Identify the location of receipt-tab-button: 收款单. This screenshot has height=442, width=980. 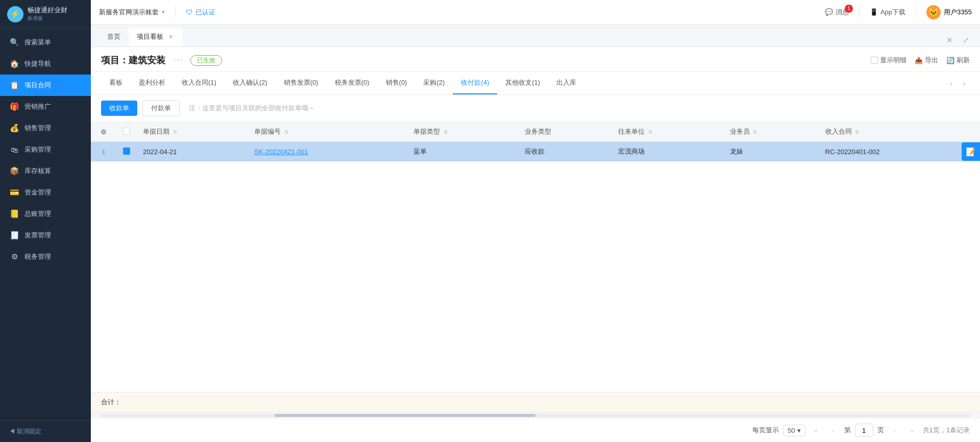
(119, 108).